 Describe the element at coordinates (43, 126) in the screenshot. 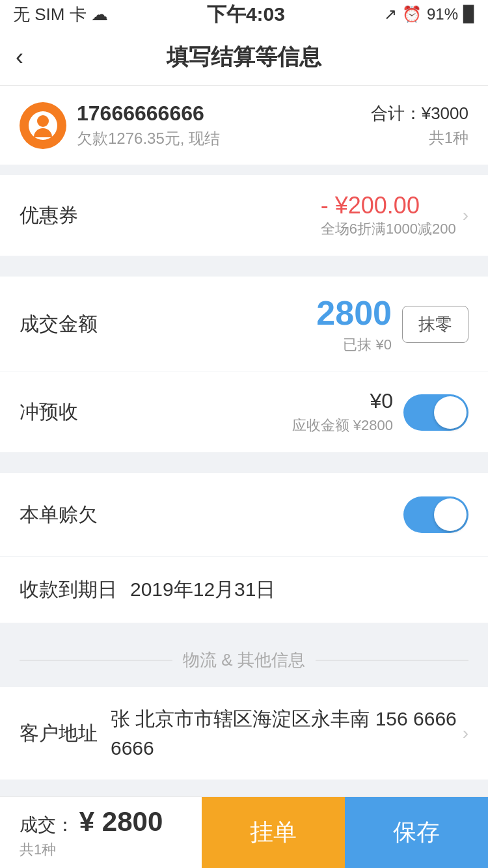

I see `avatar-icon` at that location.